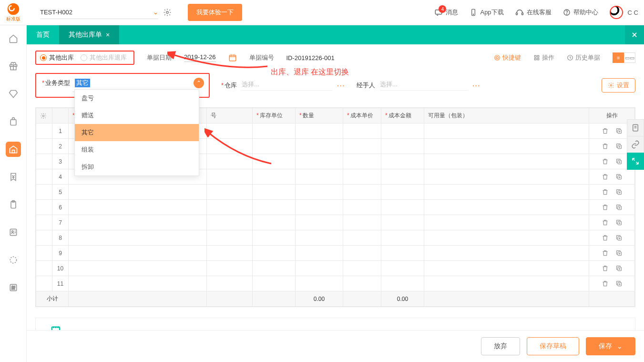 The image size is (644, 362). I want to click on warehouse-select: 选择..., so click(287, 85).